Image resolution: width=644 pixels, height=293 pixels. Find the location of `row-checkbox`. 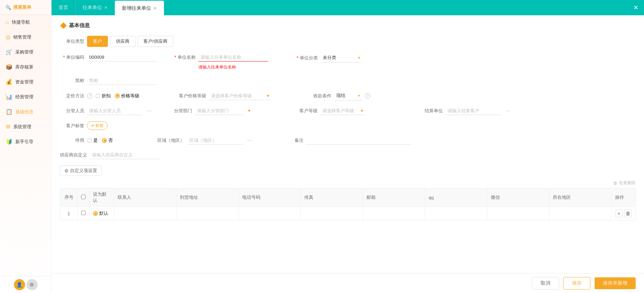

row-checkbox is located at coordinates (84, 213).